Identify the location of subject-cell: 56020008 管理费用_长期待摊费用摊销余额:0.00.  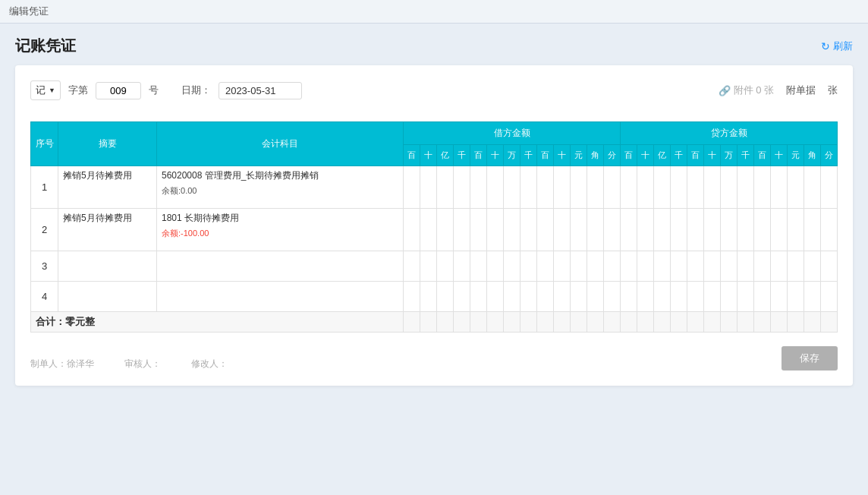
(281, 188).